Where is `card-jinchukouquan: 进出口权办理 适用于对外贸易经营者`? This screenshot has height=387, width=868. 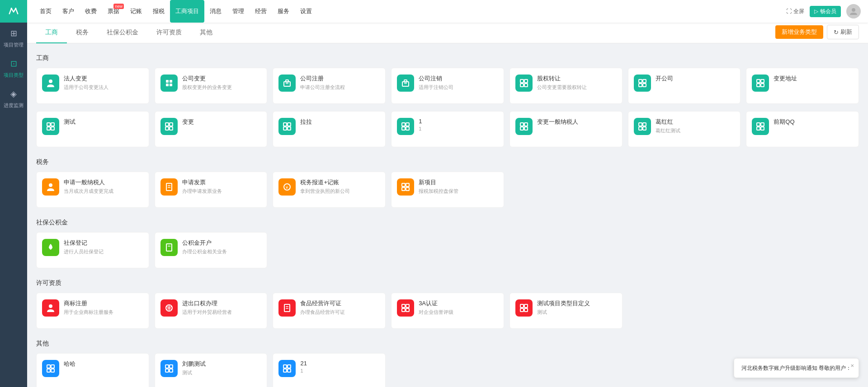
card-jinchukouquan: 进出口权办理 适用于对外贸易经营者 is located at coordinates (211, 311).